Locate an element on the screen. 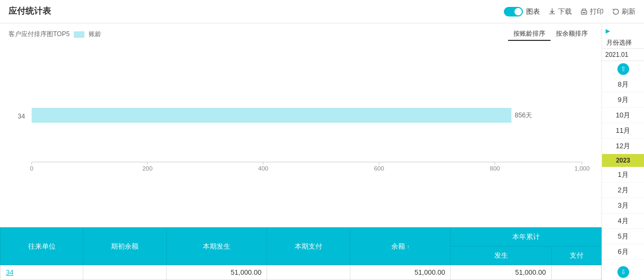 Image resolution: width=644 pixels, height=280 pixels. th-ytd-group: 本年累计 is located at coordinates (526, 237).